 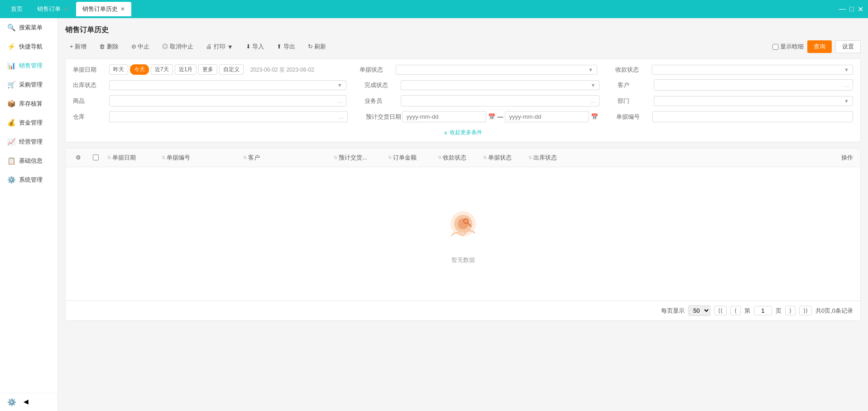 What do you see at coordinates (228, 117) in the screenshot?
I see `warehouse-input-wrap: ...` at bounding box center [228, 117].